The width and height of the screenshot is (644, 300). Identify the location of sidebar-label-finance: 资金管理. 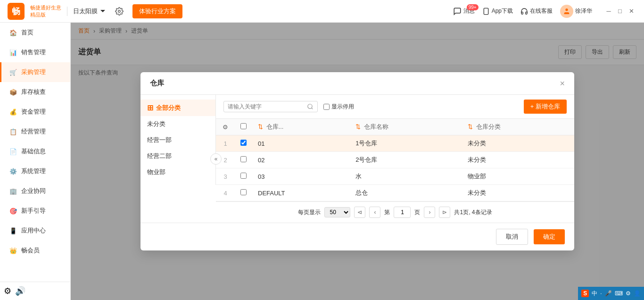
(33, 112).